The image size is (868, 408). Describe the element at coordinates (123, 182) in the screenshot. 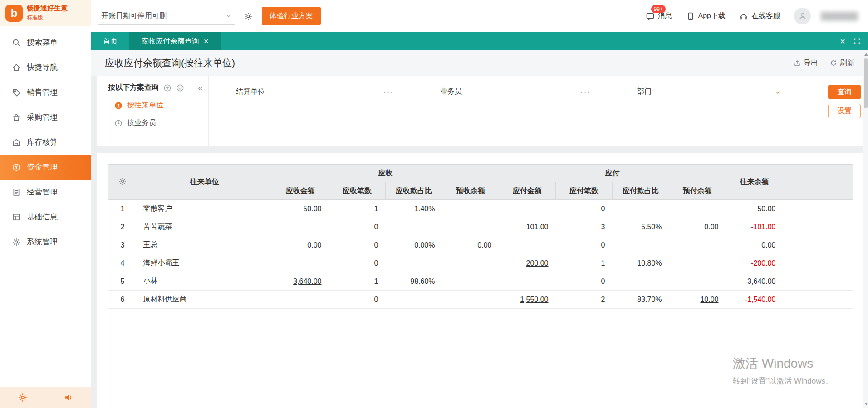

I see `table-corner-cell` at that location.